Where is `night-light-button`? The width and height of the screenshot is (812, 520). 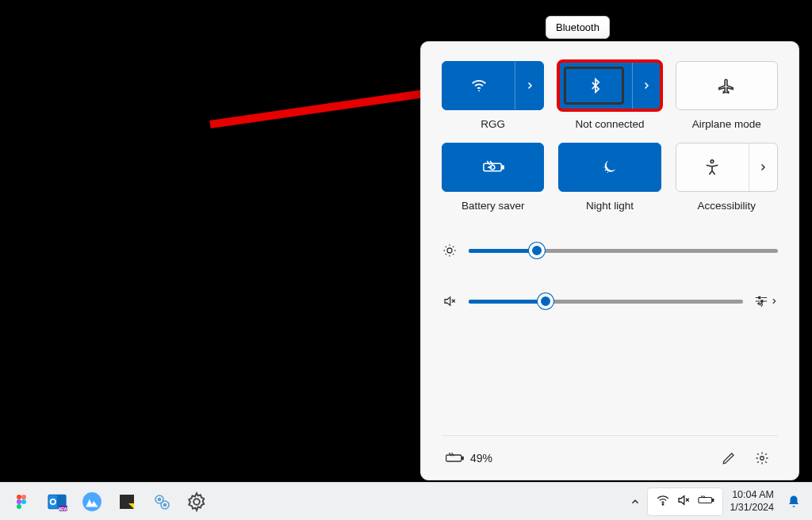 night-light-button is located at coordinates (609, 167).